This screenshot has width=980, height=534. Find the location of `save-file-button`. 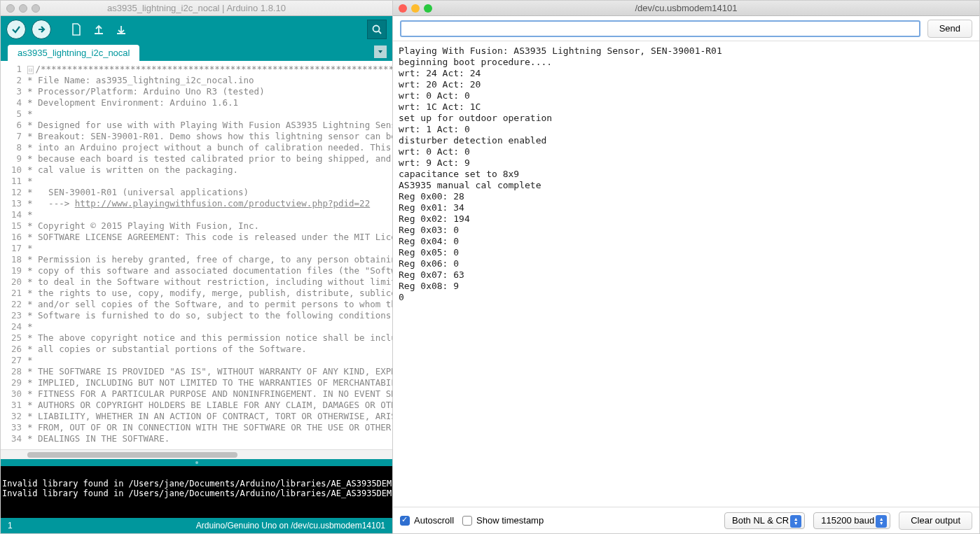

save-file-button is located at coordinates (121, 29).